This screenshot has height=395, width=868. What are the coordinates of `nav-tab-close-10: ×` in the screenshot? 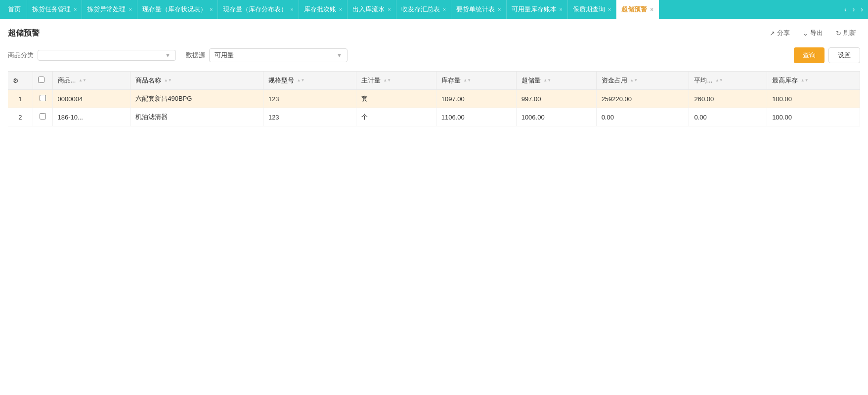 It's located at (651, 9).